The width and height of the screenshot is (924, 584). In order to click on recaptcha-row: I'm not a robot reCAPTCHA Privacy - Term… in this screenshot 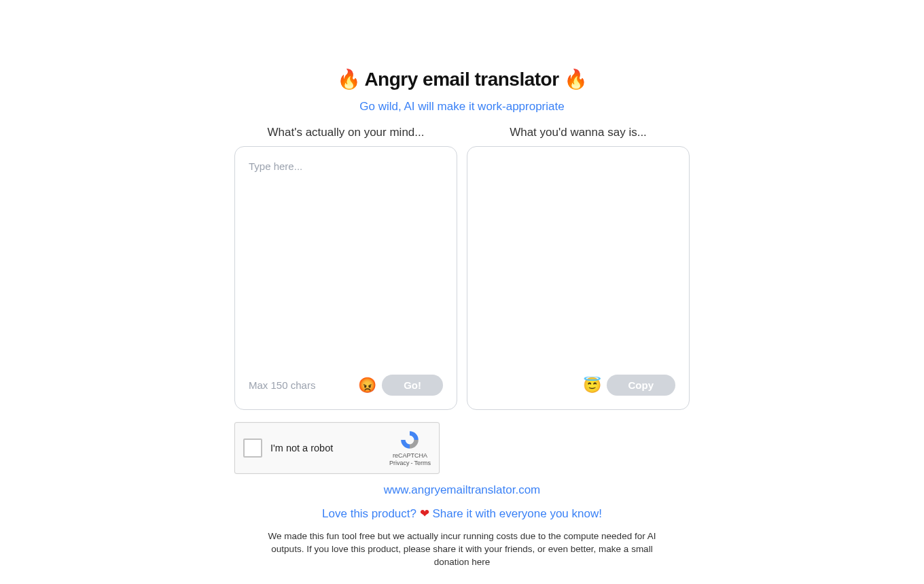, I will do `click(462, 448)`.